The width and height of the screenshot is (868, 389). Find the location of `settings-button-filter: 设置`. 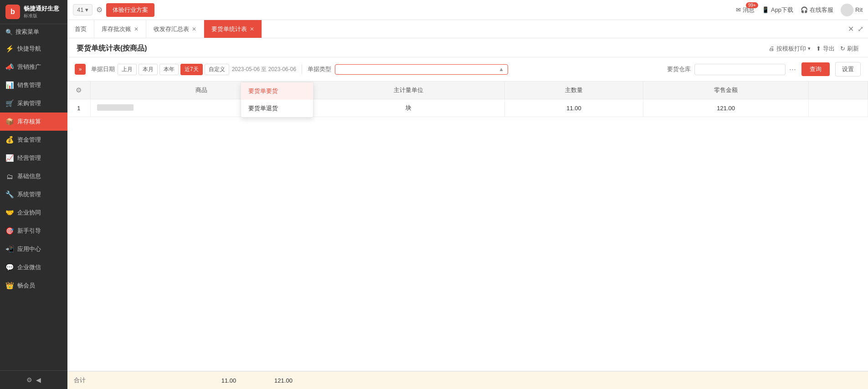

settings-button-filter: 设置 is located at coordinates (848, 69).